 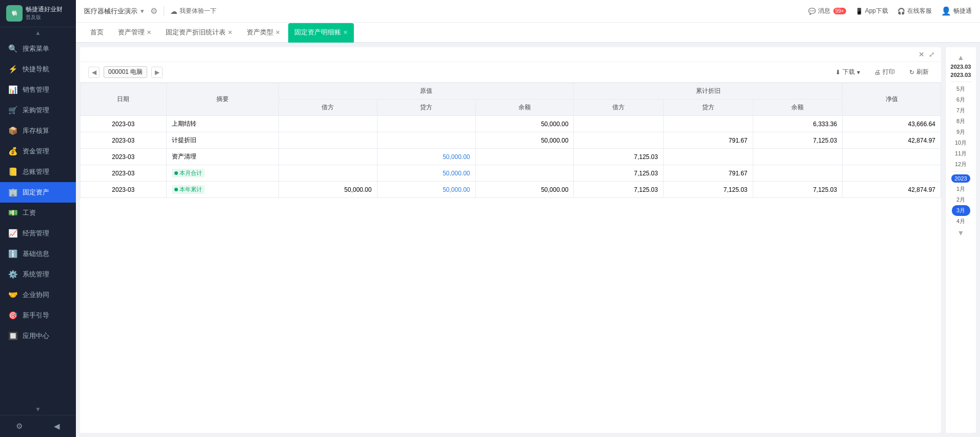 I want to click on tab-asset-type: 资产类型 ✕, so click(x=264, y=33).